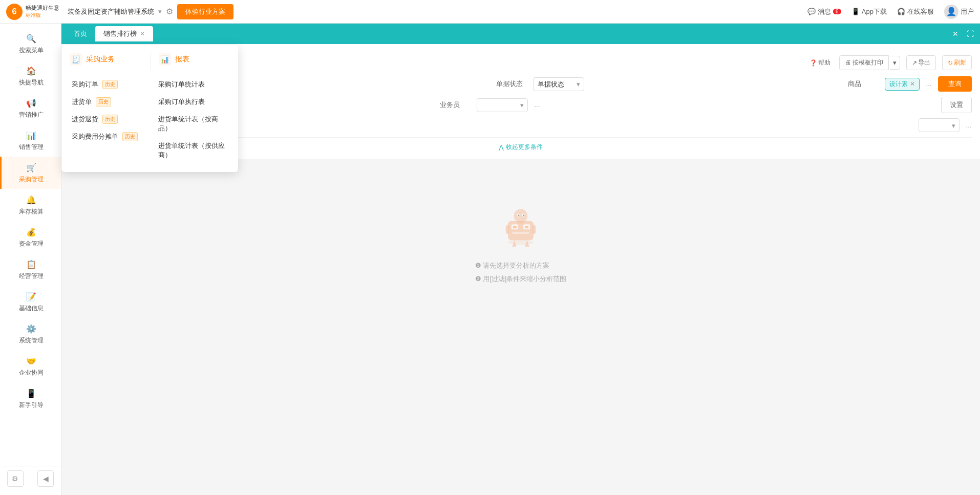  What do you see at coordinates (31, 167) in the screenshot?
I see `cart-icon: 🛒` at bounding box center [31, 167].